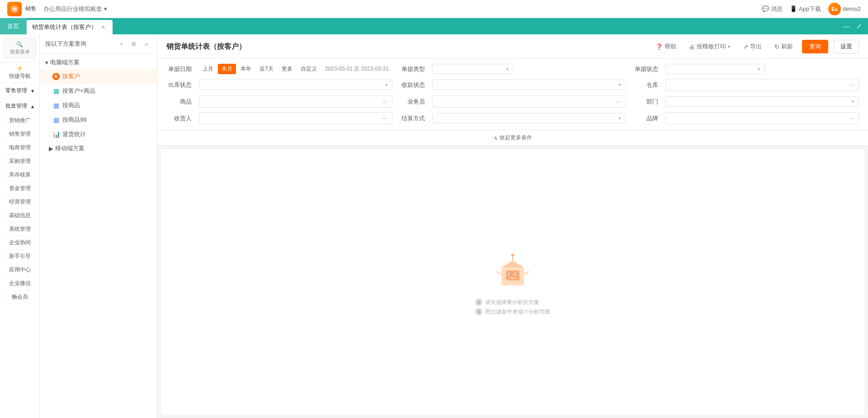 Image resolution: width=868 pixels, height=418 pixels. I want to click on industry-selector: 办公用品行业模拟账套 ▾, so click(75, 9).